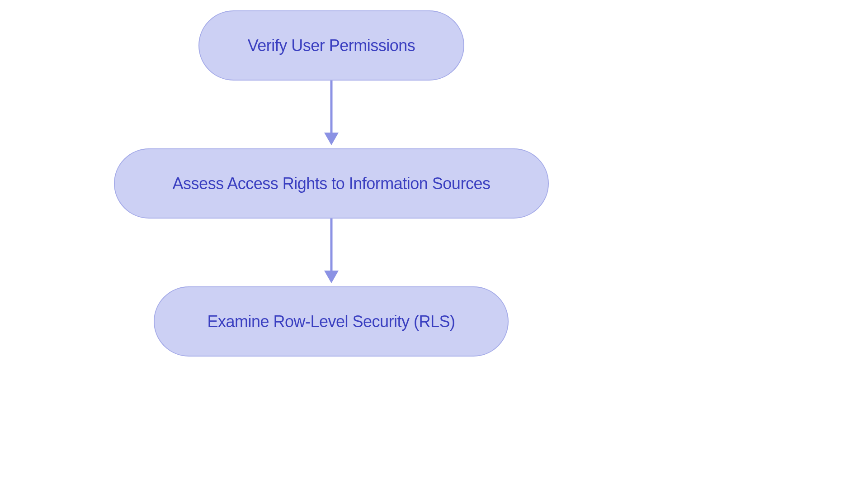 The width and height of the screenshot is (868, 490). I want to click on node-label: Examine Row-Level Security (RLS), so click(331, 322).